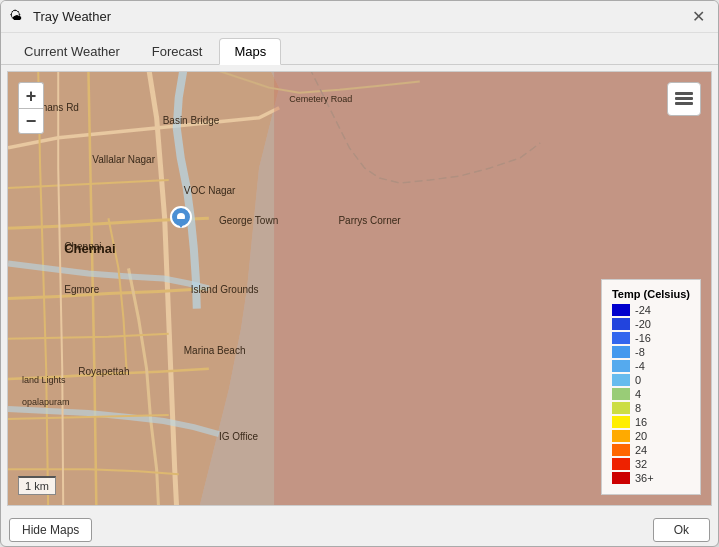  What do you see at coordinates (684, 99) in the screenshot?
I see `layers-button` at bounding box center [684, 99].